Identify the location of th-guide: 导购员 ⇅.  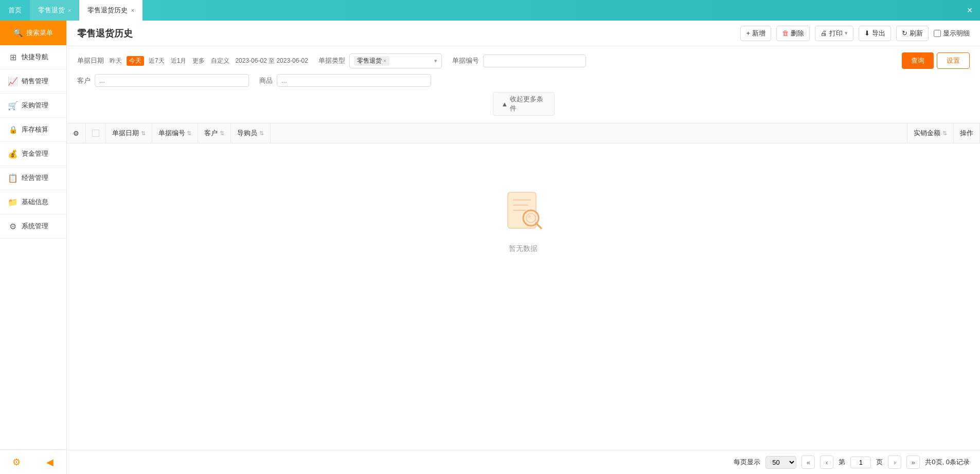
(250, 134).